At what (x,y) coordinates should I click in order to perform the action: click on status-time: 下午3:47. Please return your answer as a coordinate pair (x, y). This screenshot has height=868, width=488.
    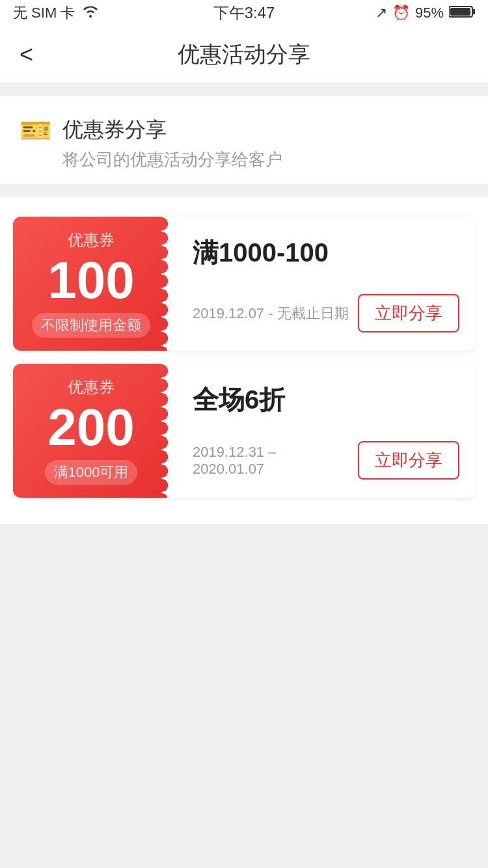
    Looking at the image, I should click on (245, 13).